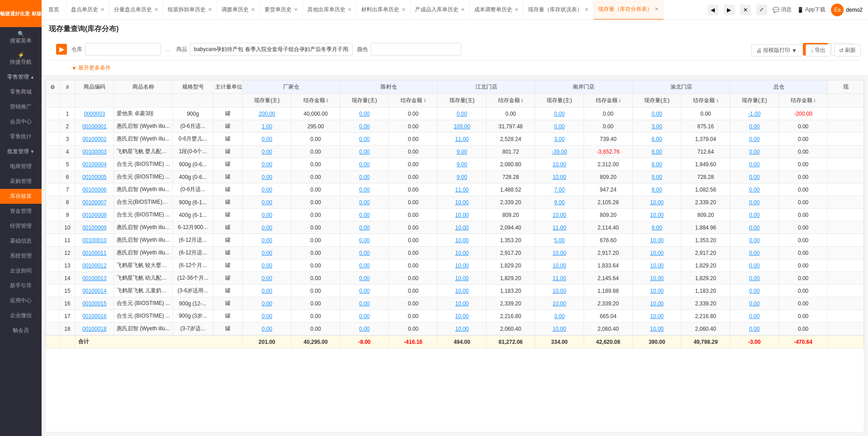 This screenshot has height=436, width=868. What do you see at coordinates (168, 49) in the screenshot?
I see `warehouse-ellipsis: ...` at bounding box center [168, 49].